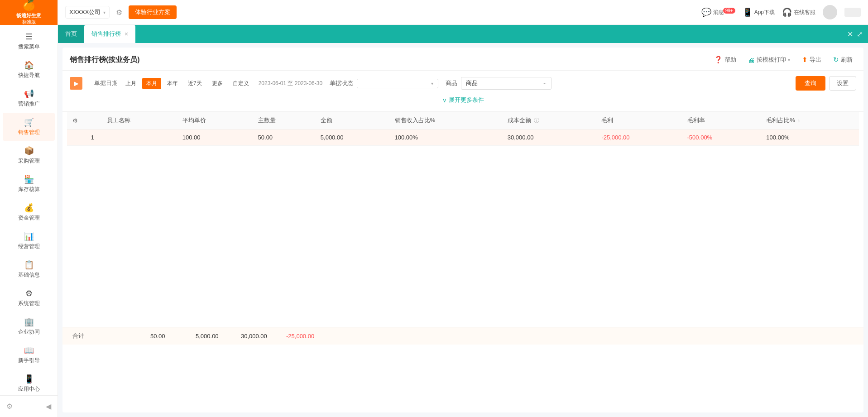  Describe the element at coordinates (29, 293) in the screenshot. I see `nav-icon-system: ⚙` at that location.